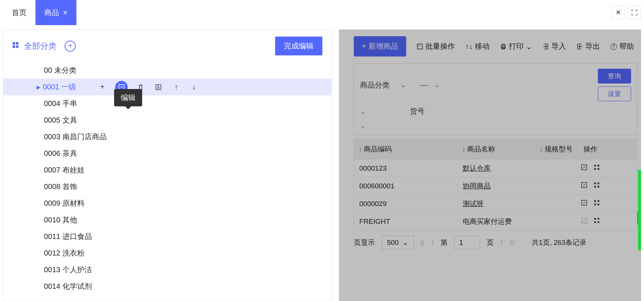 This screenshot has width=644, height=301. I want to click on category-item: 0011 进口食品, so click(167, 236).